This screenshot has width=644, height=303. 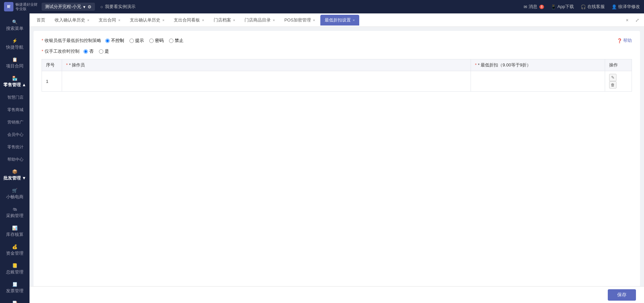 I want to click on operator-input, so click(x=266, y=81).